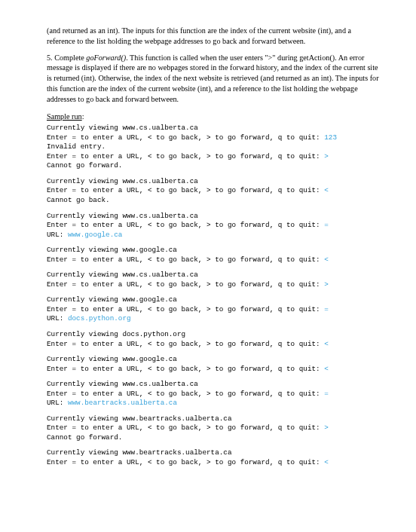 Image resolution: width=416 pixels, height=532 pixels. Describe the element at coordinates (122, 402) in the screenshot. I see `user-input: www.beartracks.ualberta.ca` at that location.